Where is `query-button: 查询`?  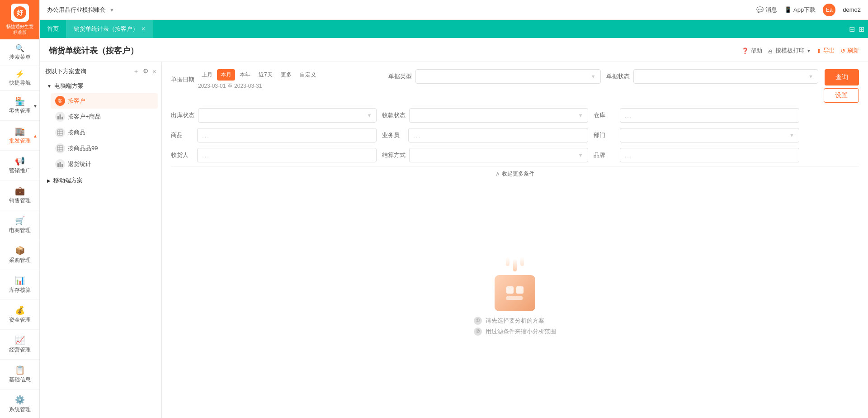
query-button: 查询 is located at coordinates (842, 77).